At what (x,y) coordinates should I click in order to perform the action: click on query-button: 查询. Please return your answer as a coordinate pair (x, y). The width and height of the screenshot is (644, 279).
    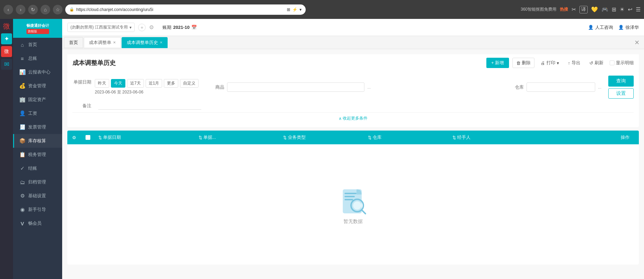
    Looking at the image, I should click on (621, 81).